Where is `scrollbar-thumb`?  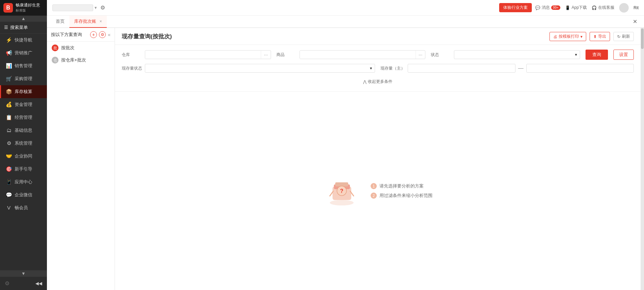
scrollbar-thumb is located at coordinates (642, 39).